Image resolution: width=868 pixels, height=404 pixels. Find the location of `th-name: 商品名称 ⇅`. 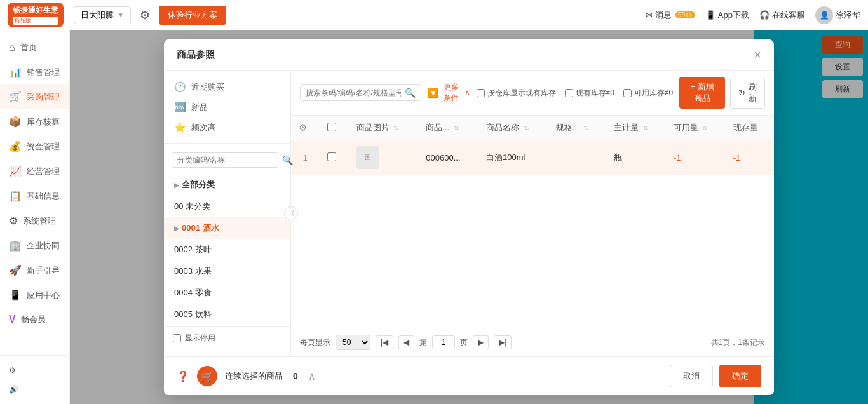

th-name: 商品名称 ⇅ is located at coordinates (513, 128).